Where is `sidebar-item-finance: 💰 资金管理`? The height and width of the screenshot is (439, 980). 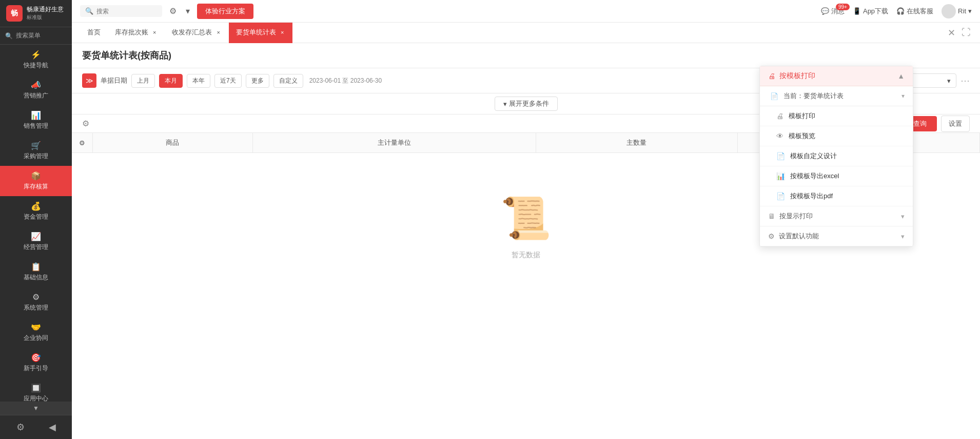
sidebar-item-finance: 💰 资金管理 is located at coordinates (36, 212).